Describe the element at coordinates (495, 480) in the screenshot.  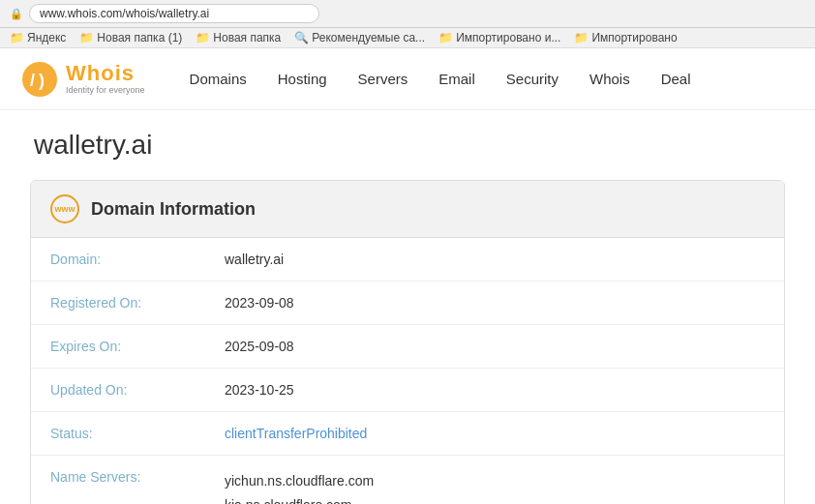
I see `row-value-nameservers: yichun.ns.cloudflare.com kia.ns.cloudfla…` at that location.